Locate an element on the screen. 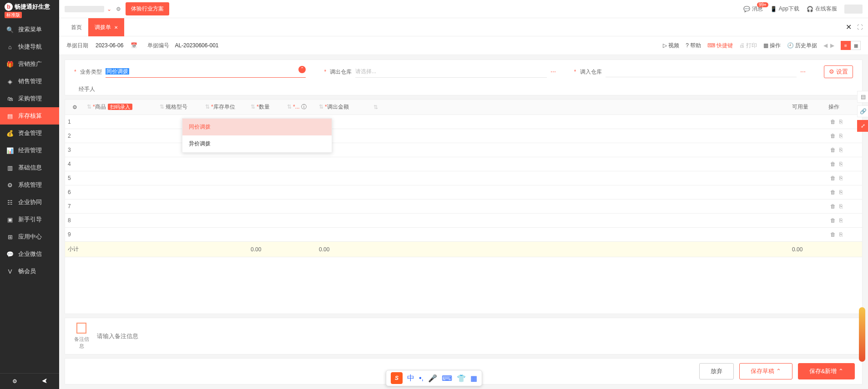 This screenshot has height=389, width=868. rail-expand-icon: ⤢ is located at coordinates (863, 126).